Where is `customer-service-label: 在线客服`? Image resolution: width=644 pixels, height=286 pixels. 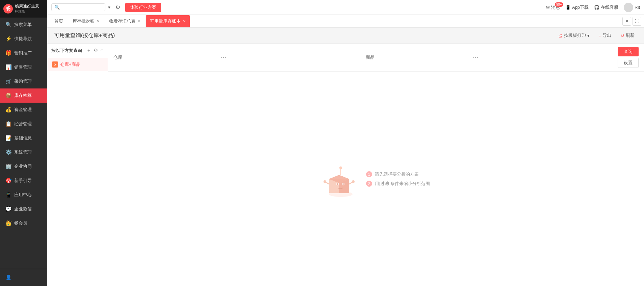 customer-service-label: 在线客服 is located at coordinates (610, 7).